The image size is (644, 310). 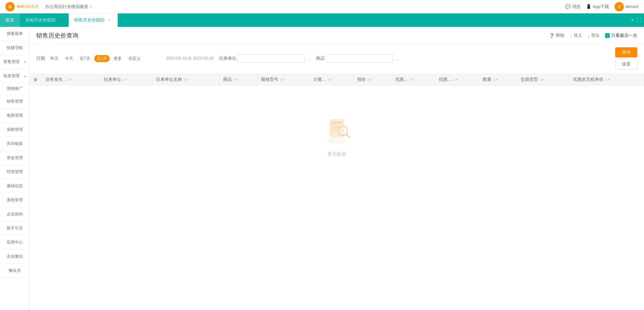 I want to click on sort-biz-date-icon: ▲▼, so click(x=70, y=80).